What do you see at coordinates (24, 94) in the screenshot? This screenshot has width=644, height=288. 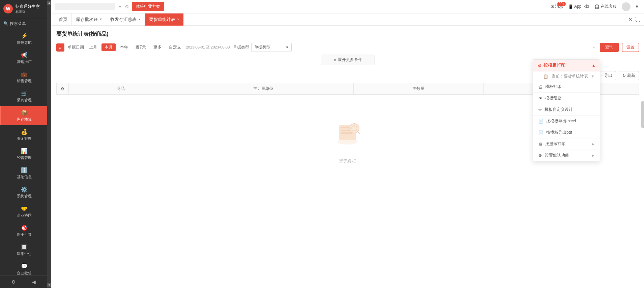 I see `purchase-icon: 🛒` at bounding box center [24, 94].